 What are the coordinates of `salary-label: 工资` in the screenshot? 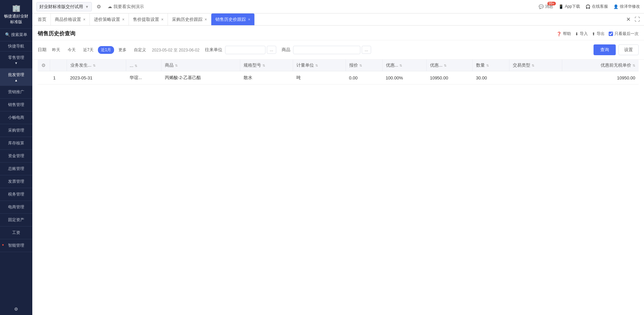 It's located at (16, 233).